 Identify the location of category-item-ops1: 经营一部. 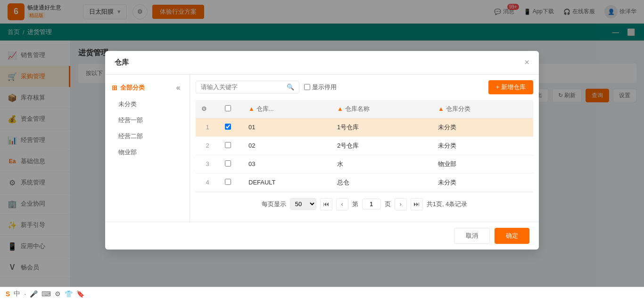
(147, 120).